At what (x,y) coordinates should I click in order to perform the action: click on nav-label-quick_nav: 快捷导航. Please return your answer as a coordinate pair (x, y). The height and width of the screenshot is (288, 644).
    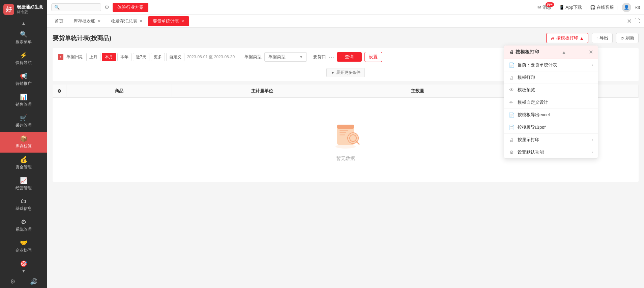
    Looking at the image, I should click on (24, 63).